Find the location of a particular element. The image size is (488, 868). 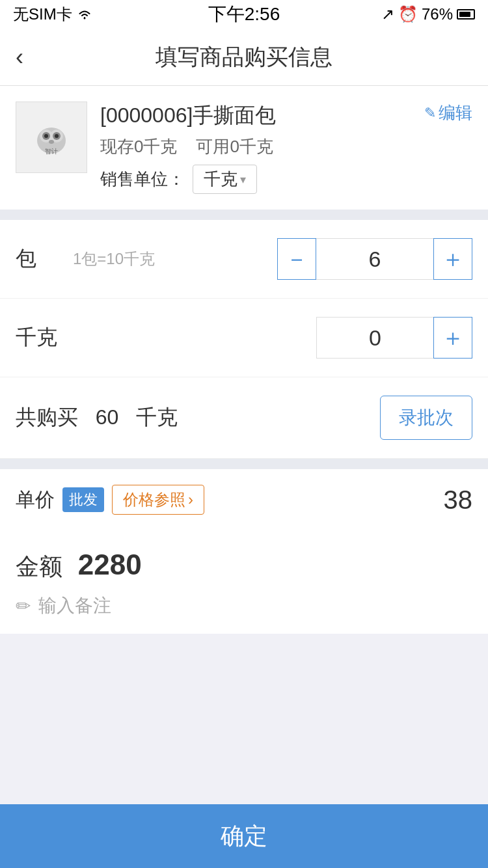

page-title: 填写商品购买信息 is located at coordinates (244, 57).